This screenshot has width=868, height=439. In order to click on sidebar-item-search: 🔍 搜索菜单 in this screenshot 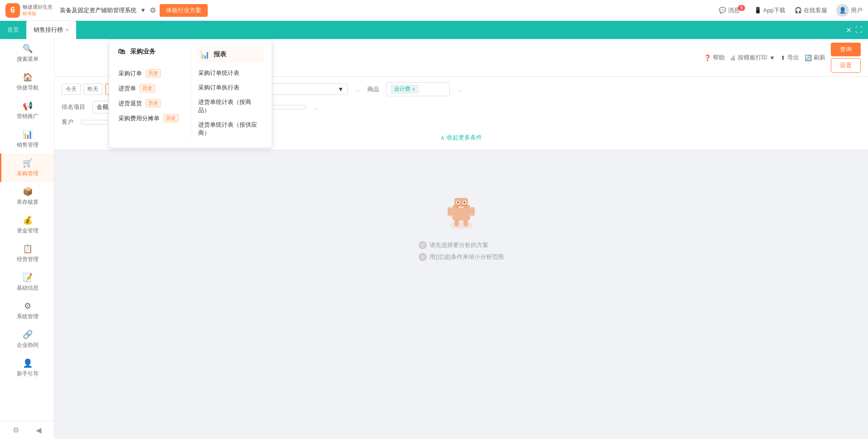, I will do `click(27, 54)`.